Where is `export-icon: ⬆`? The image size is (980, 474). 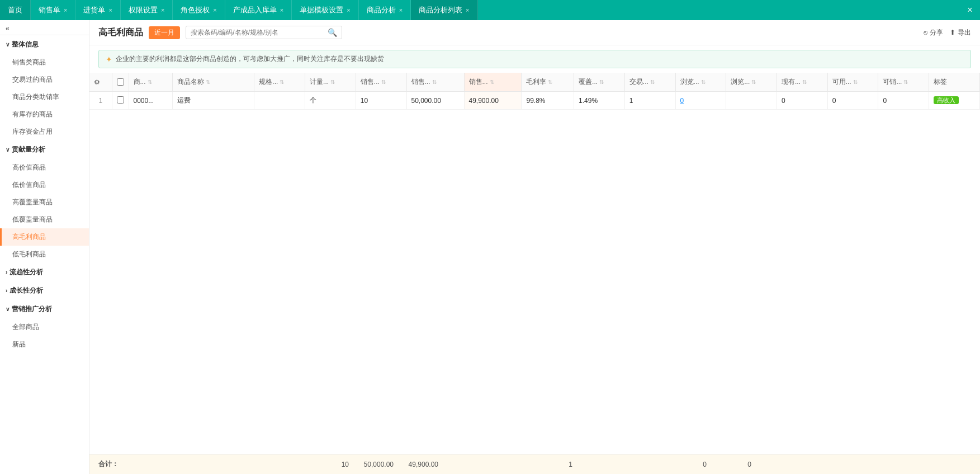
export-icon: ⬆ is located at coordinates (953, 32).